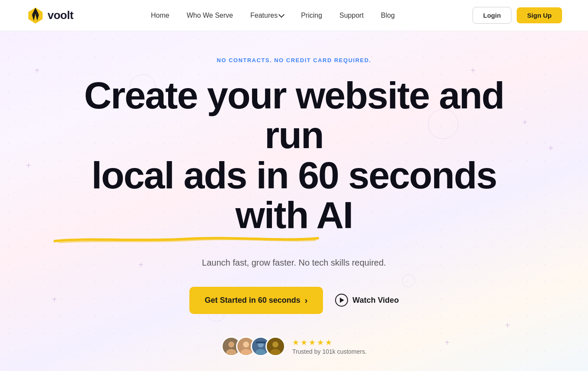 The height and width of the screenshot is (371, 588). What do you see at coordinates (275, 346) in the screenshot?
I see `avatar-4-image` at bounding box center [275, 346].